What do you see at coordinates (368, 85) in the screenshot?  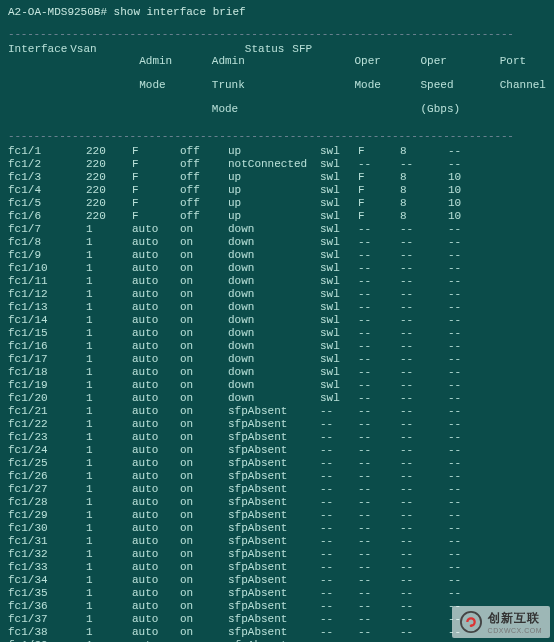 I see `header-oper-mode-2: Mode` at bounding box center [368, 85].